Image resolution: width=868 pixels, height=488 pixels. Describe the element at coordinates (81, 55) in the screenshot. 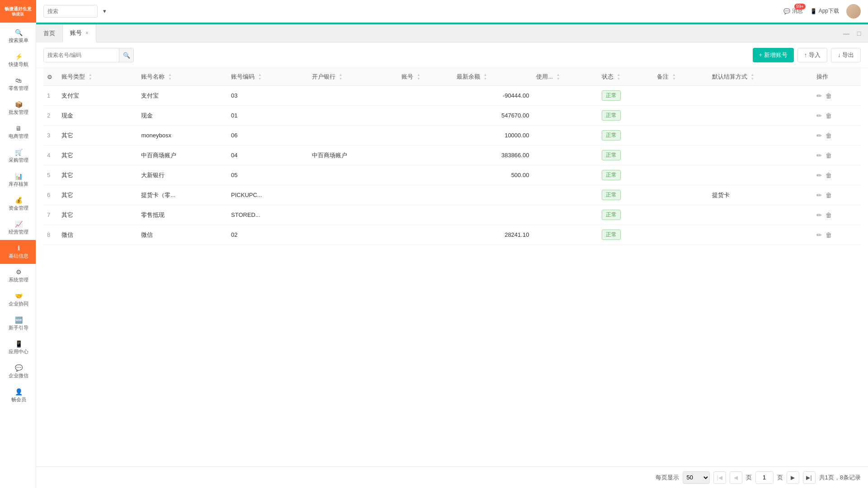

I see `search-input` at that location.